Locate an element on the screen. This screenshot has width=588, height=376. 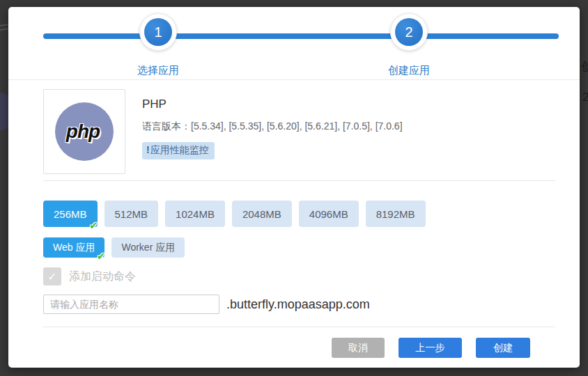
domain-suffix-text: .butterfly.mopaasapp.com is located at coordinates (298, 305).